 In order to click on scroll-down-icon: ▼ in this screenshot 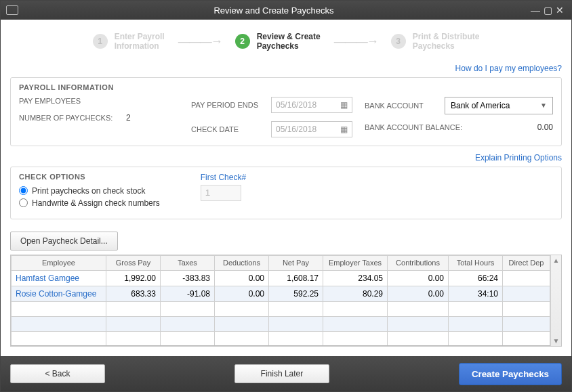, I will do `click(556, 341)`.